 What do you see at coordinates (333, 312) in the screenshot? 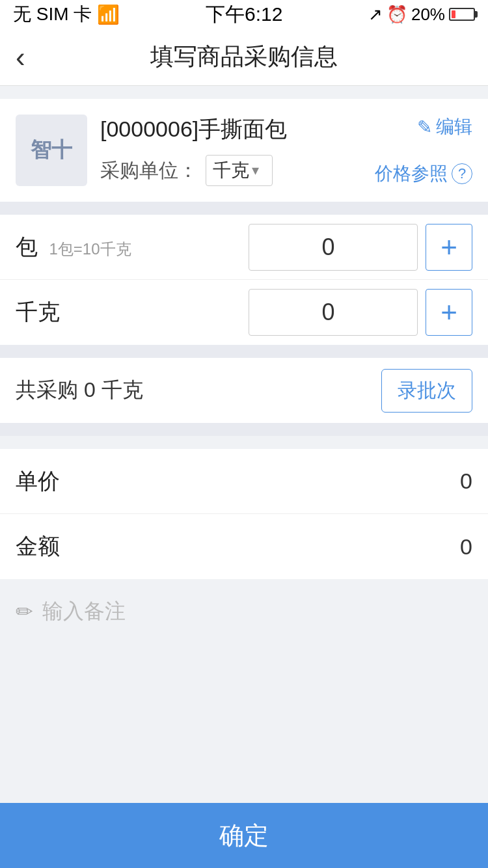
I see `kg-input` at bounding box center [333, 312].